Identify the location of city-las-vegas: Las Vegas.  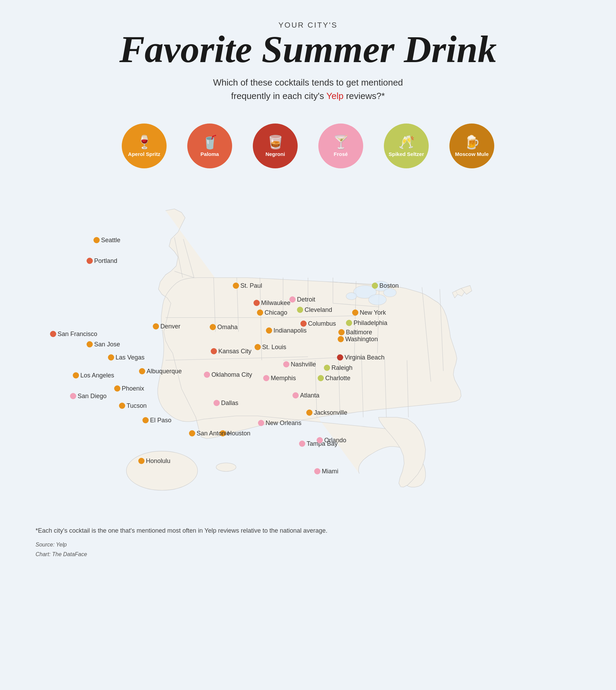
(126, 357).